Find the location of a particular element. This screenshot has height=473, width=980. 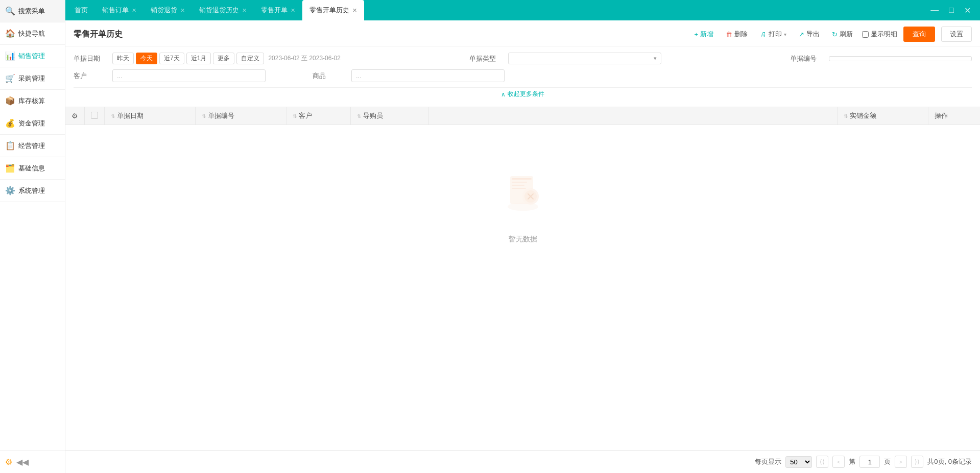

date-range-text: 2023-06-02 至 2023-06-02 is located at coordinates (304, 58).